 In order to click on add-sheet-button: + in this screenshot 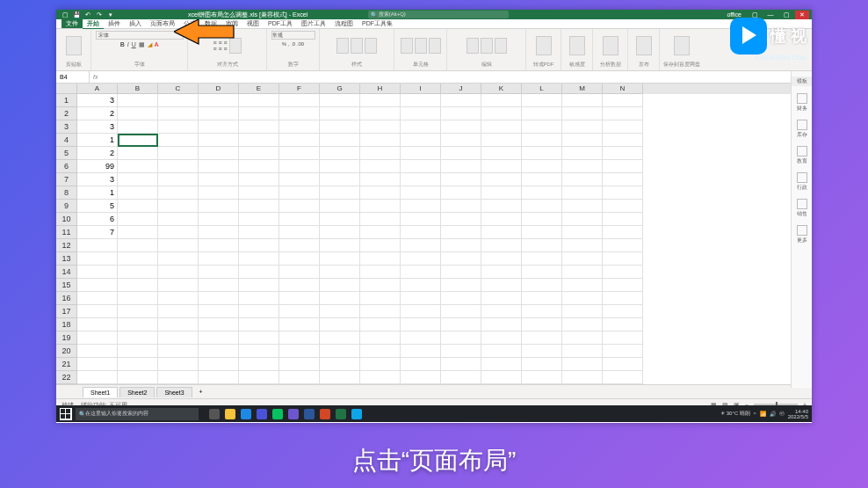, I will do `click(201, 392)`.